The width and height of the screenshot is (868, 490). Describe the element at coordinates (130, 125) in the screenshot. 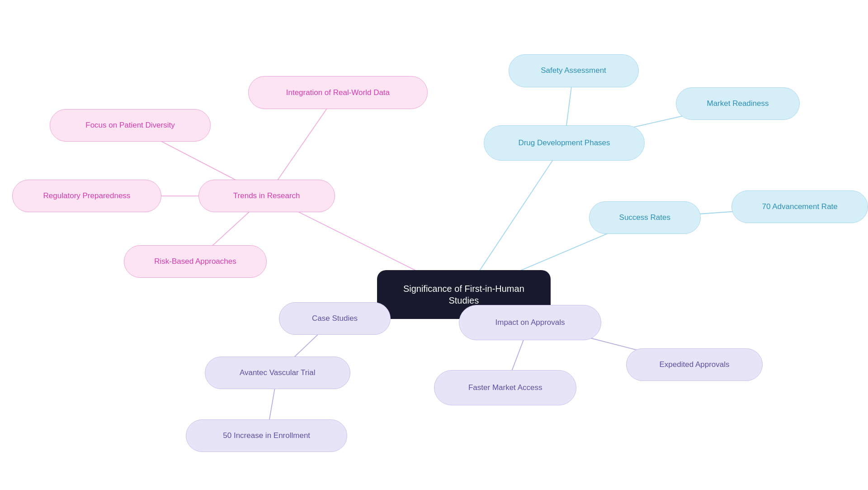

I see `node-label-focusOnPatientDiversity: Focus on Patient Diversity` at that location.